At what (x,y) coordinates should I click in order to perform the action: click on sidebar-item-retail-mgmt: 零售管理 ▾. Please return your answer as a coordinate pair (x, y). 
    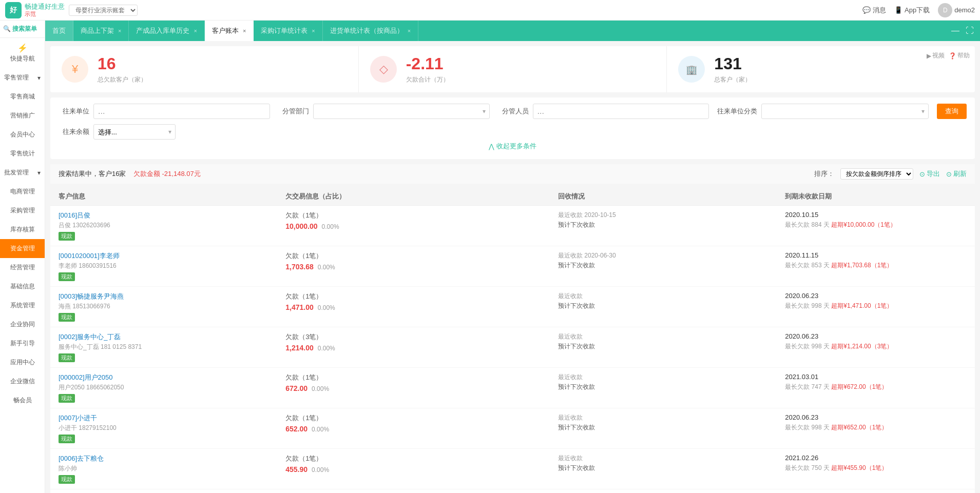
    Looking at the image, I should click on (23, 78).